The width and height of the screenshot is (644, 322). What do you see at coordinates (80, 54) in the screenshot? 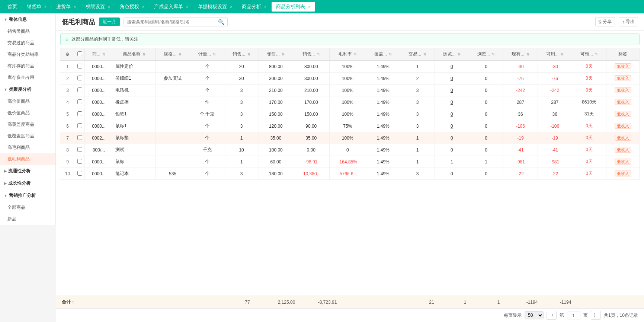
I see `select-all-checkbox` at bounding box center [80, 54].